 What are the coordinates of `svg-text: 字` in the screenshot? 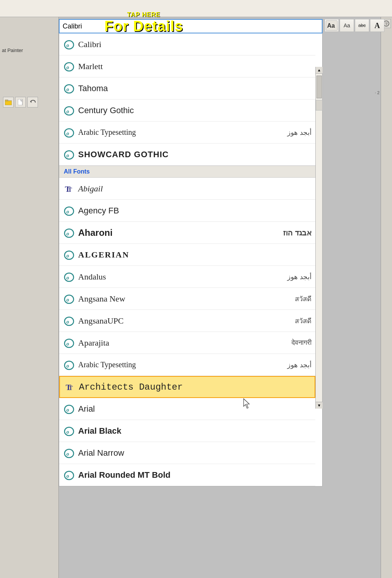 It's located at (386, 24).